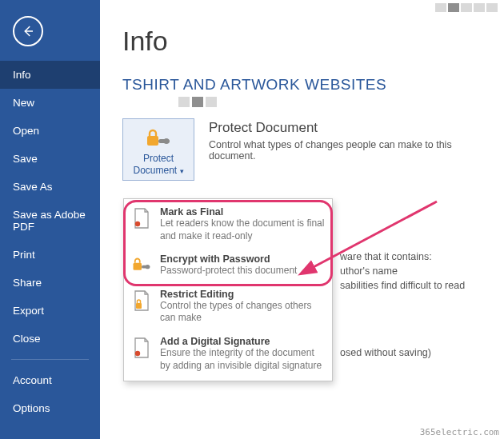  What do you see at coordinates (309, 85) in the screenshot?
I see `document-title: TSHIRT AND ARTWORK WEBSITES` at bounding box center [309, 85].